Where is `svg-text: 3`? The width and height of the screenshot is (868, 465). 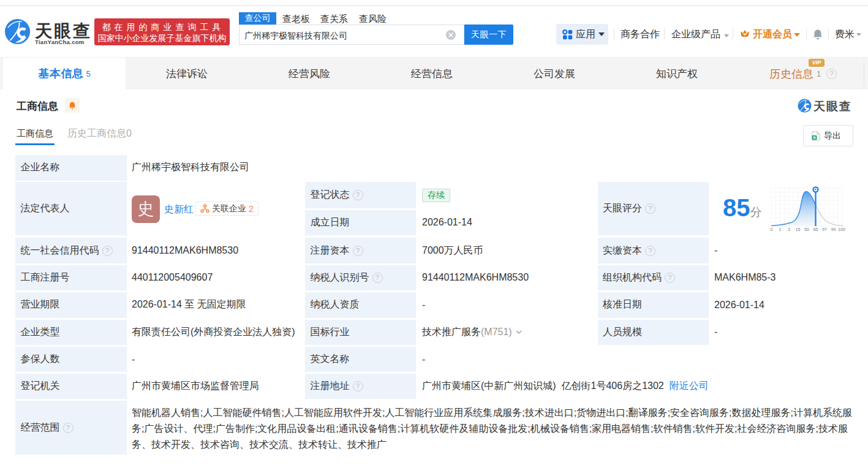
svg-text: 3 is located at coordinates (789, 229).